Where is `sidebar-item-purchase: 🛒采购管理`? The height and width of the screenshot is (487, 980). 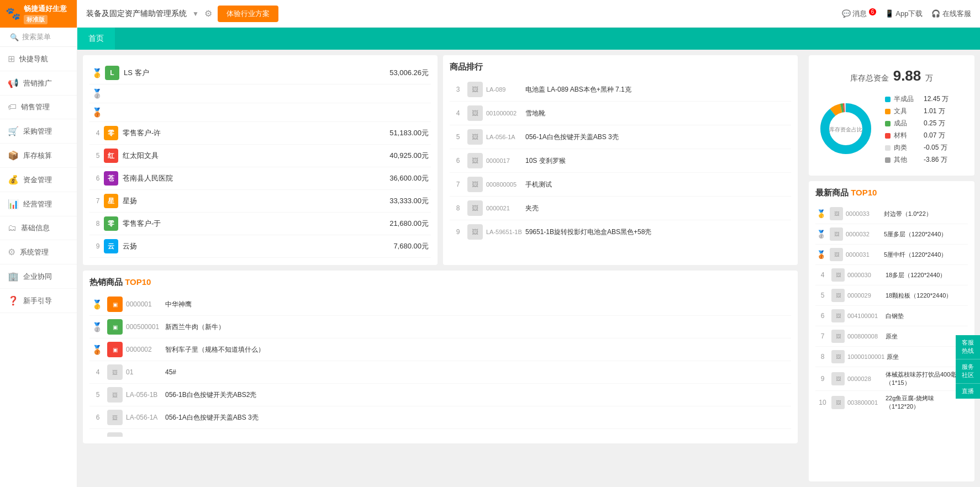
sidebar-item-purchase: 🛒采购管理 is located at coordinates (39, 131).